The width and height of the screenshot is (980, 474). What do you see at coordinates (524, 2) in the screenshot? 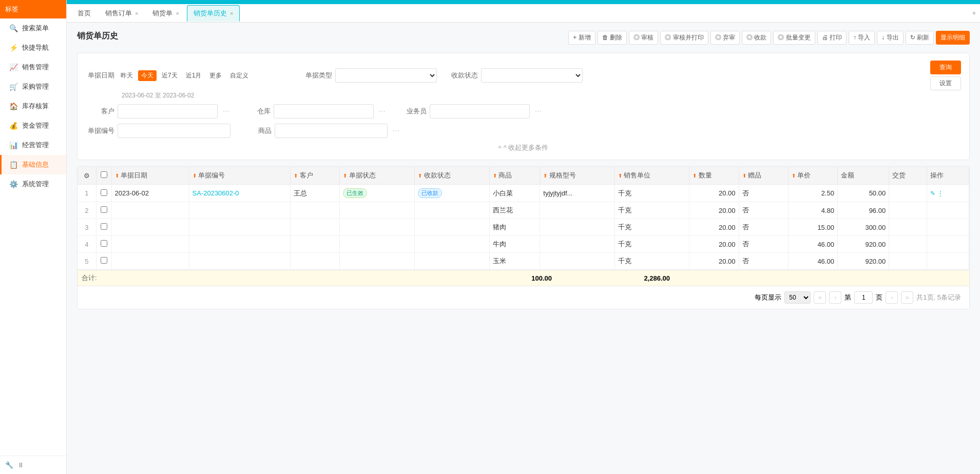
I see `top-header-bar` at bounding box center [524, 2].